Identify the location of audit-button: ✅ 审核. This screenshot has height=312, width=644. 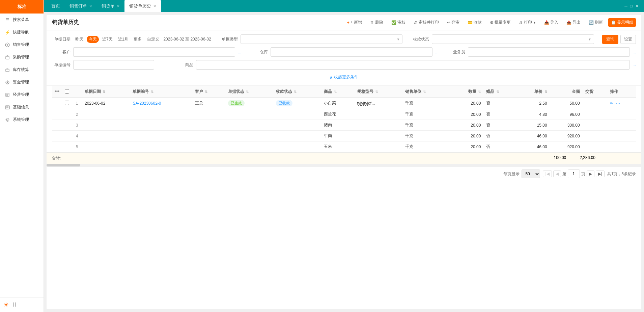
(398, 22).